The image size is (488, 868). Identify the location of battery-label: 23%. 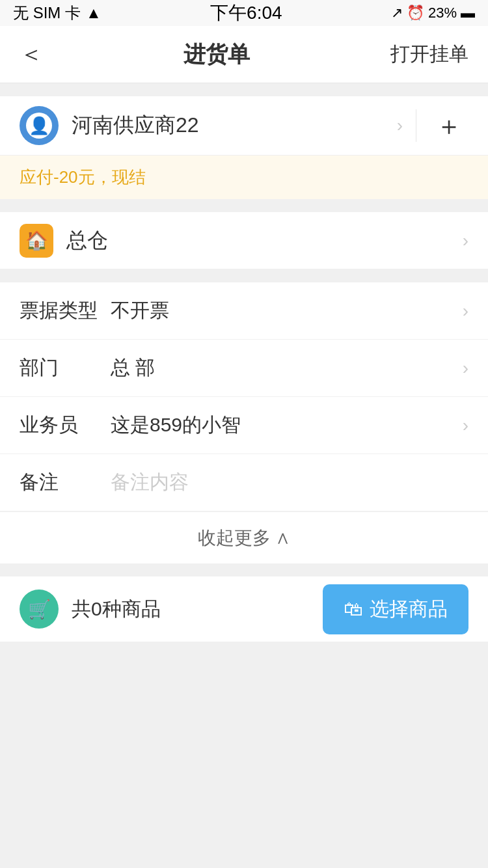
(442, 13).